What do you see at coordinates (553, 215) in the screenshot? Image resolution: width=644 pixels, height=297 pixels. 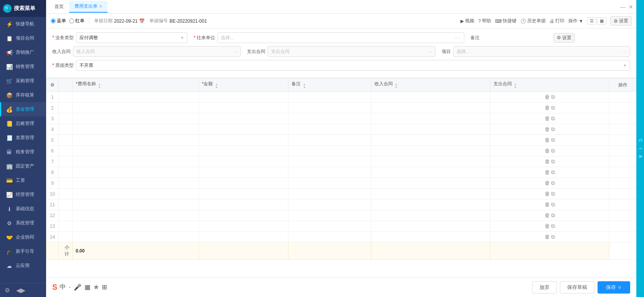 I see `copy-icon-12: ⧉` at bounding box center [553, 215].